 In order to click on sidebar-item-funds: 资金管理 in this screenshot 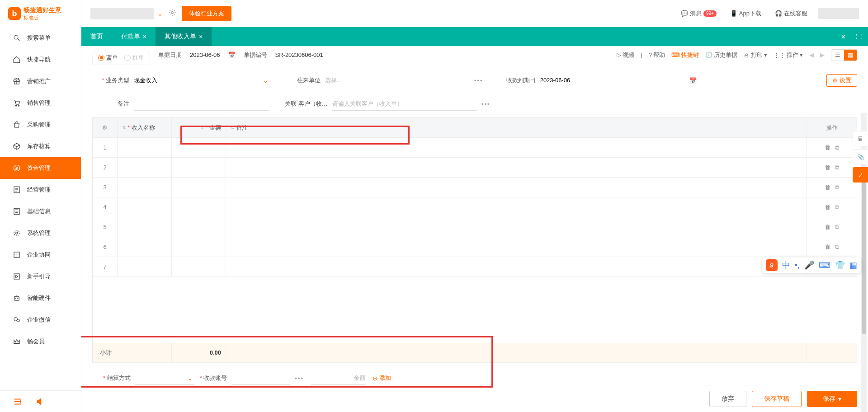, I will do `click(41, 168)`.